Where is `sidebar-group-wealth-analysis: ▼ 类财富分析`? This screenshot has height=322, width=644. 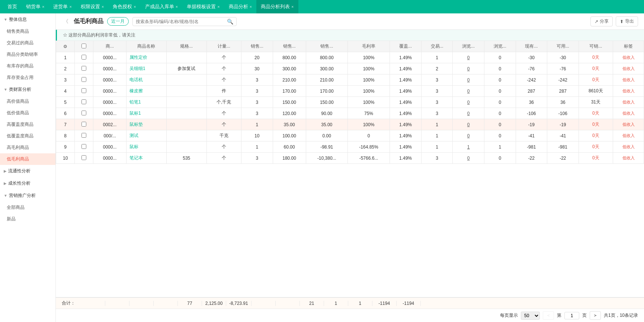
sidebar-group-wealth-analysis: ▼ 类财富分析 is located at coordinates (28, 89).